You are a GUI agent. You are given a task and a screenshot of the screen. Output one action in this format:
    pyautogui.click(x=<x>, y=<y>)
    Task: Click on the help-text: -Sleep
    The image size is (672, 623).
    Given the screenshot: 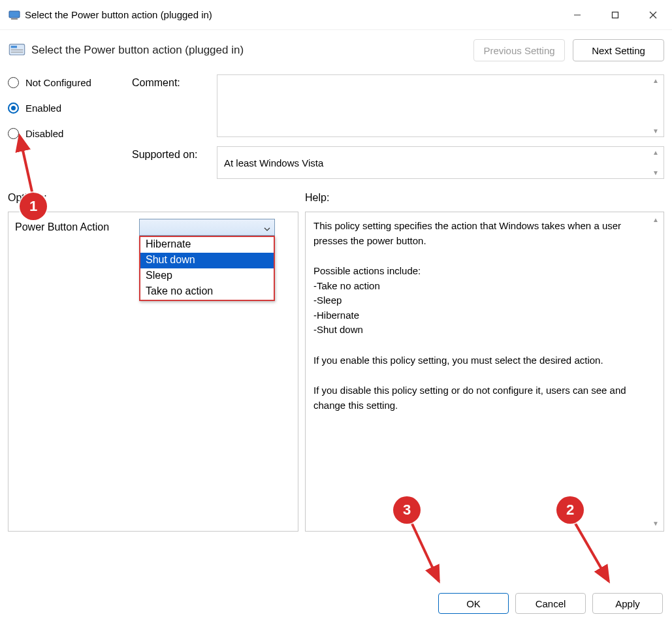 What is the action you would take?
    pyautogui.click(x=479, y=300)
    